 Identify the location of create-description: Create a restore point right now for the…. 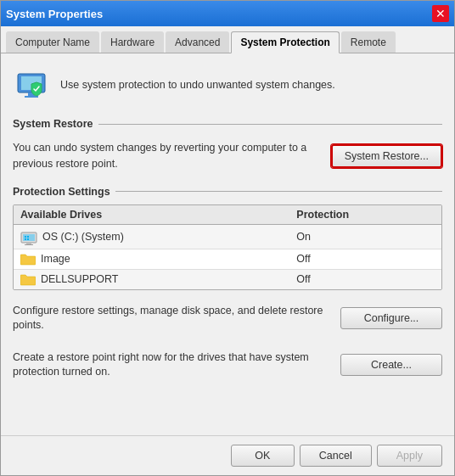
(172, 365).